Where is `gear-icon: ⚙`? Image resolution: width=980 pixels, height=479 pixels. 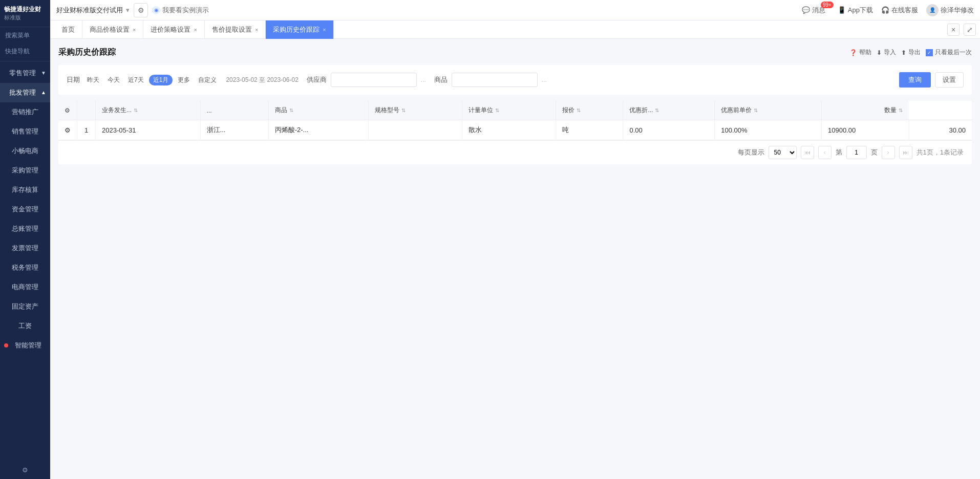
gear-icon: ⚙ is located at coordinates (68, 111).